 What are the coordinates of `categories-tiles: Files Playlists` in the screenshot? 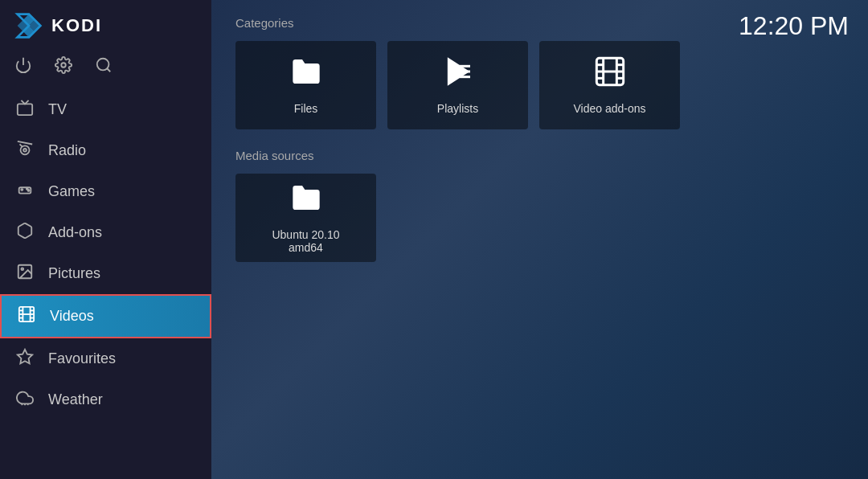 It's located at (540, 85).